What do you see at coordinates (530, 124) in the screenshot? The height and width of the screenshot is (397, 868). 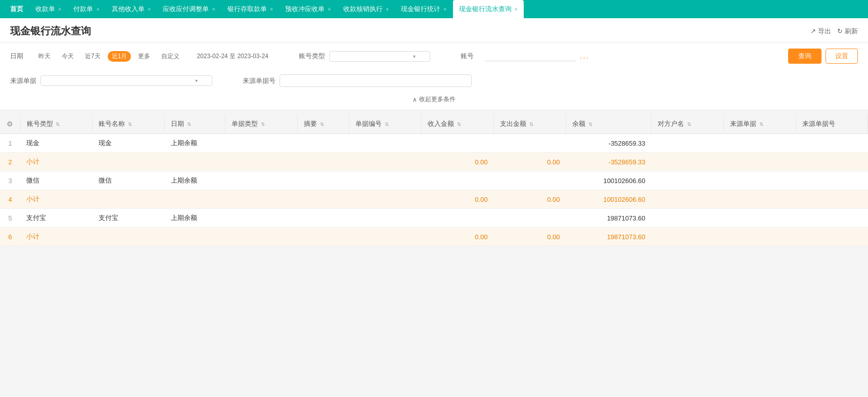 I see `col-expense: 支出金额 ⇅` at bounding box center [530, 124].